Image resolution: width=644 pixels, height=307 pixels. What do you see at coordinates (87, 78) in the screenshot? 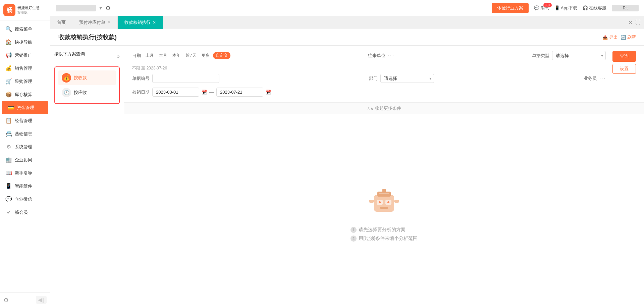
I see `filter-by-receipt: 💰 按收款` at bounding box center [87, 78].